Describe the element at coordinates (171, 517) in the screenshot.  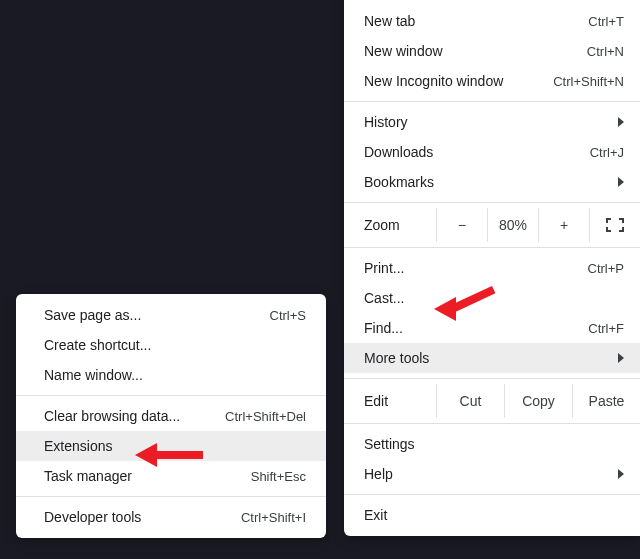
I see `submenu-item-developer-tools: Developer tools Ctrl+Shift+I` at that location.